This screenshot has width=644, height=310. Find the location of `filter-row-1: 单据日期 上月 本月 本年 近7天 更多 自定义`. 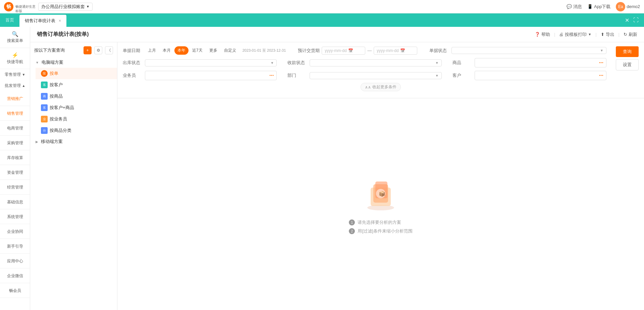

filter-row-1: 单据日期 上月 本月 本年 近7天 更多 自定义 is located at coordinates (365, 50).